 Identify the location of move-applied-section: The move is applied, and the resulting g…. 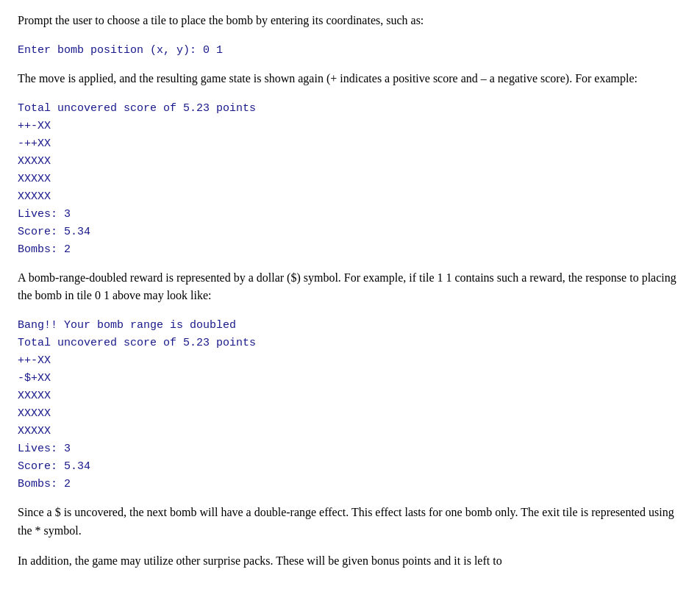
(350, 79).